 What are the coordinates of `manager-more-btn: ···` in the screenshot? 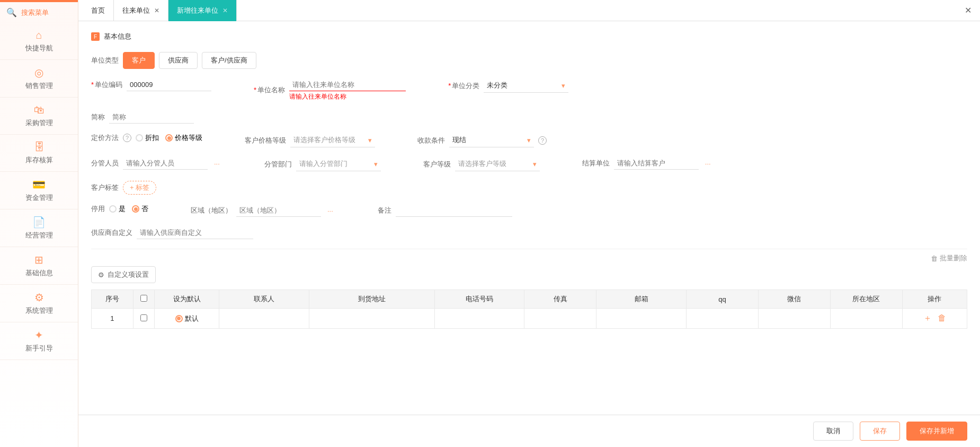 It's located at (217, 163).